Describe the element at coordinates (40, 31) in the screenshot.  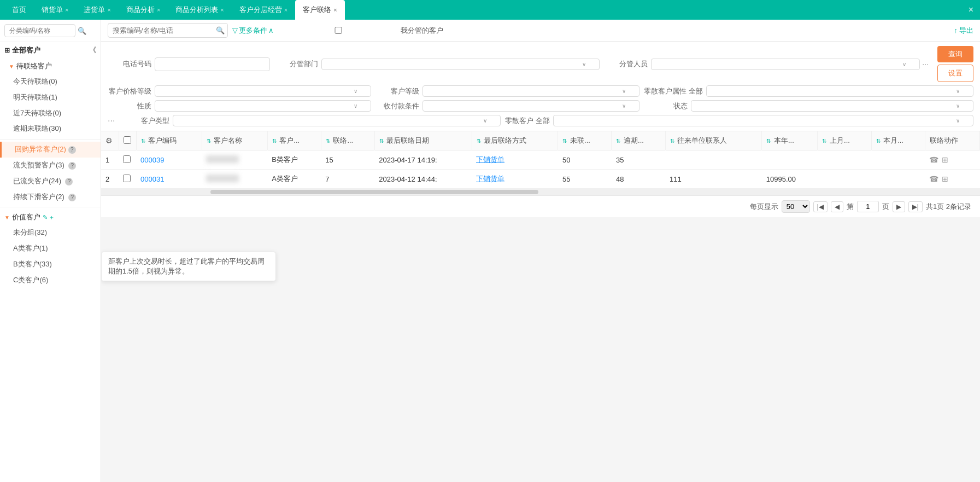
I see `sidebar-search-input` at that location.